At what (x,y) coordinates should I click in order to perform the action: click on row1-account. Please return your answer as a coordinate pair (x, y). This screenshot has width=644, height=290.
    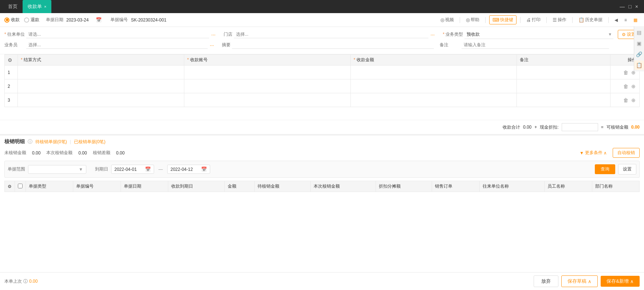
    Looking at the image, I should click on (267, 72).